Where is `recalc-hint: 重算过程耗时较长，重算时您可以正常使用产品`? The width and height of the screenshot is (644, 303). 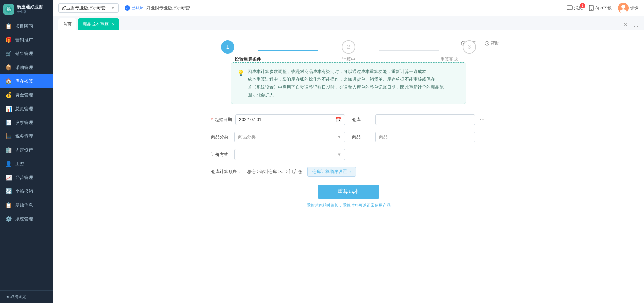 recalc-hint: 重算过程耗时较长，重算时您可以正常使用产品 is located at coordinates (348, 206).